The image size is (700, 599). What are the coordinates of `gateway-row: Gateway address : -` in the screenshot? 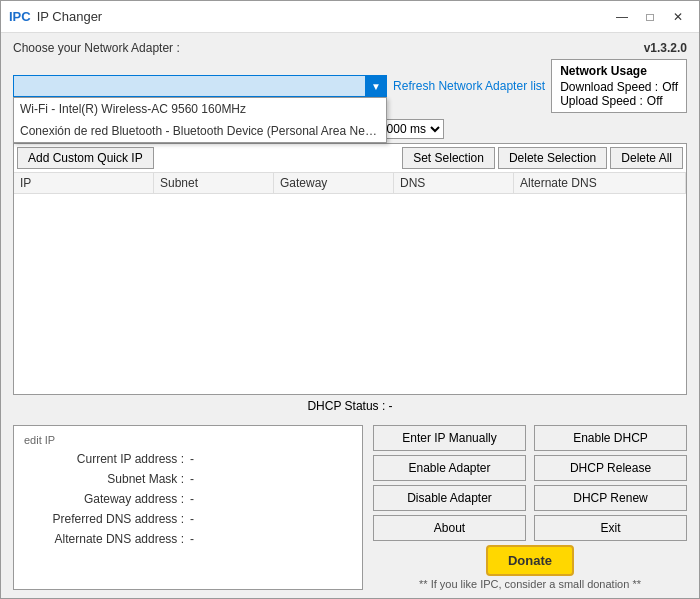 It's located at (188, 499).